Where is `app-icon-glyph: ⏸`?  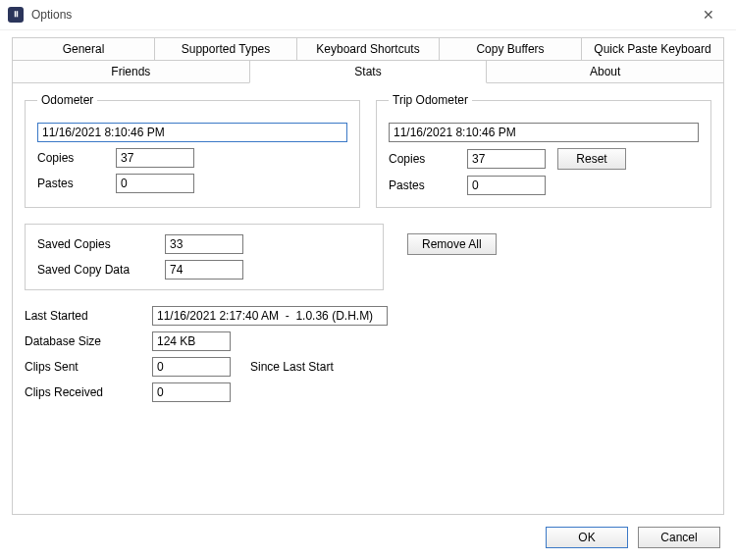 app-icon-glyph: ⏸ is located at coordinates (16, 15).